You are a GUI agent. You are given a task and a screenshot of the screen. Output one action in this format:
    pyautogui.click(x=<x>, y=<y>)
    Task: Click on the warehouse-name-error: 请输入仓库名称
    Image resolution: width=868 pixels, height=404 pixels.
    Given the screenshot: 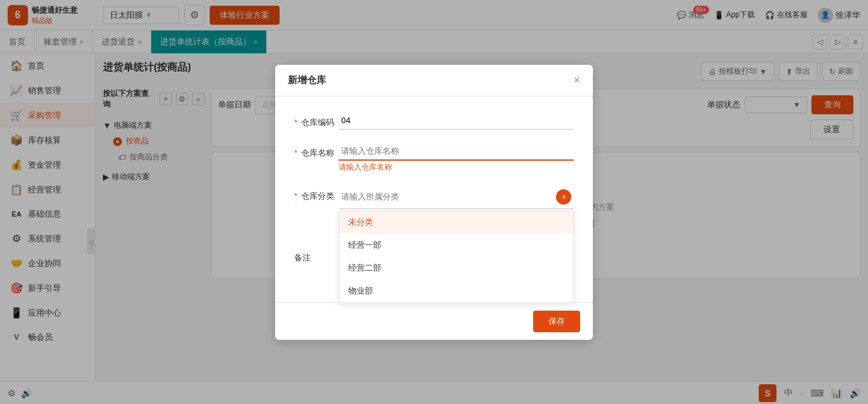 What is the action you would take?
    pyautogui.click(x=456, y=168)
    